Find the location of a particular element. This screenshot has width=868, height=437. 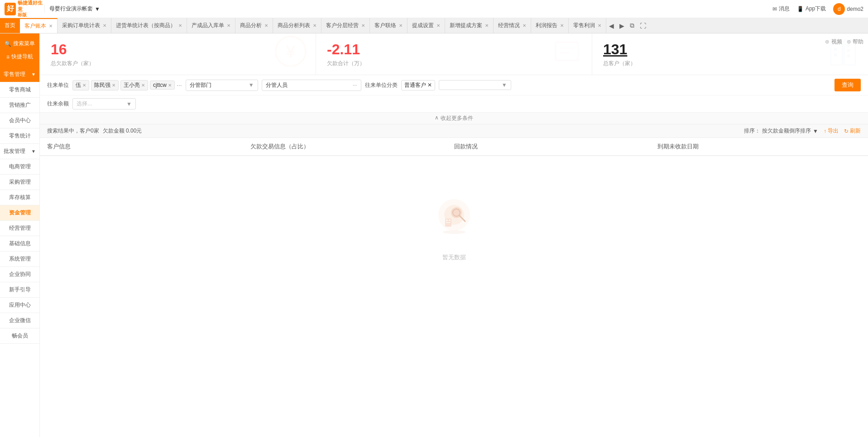

stat-label-total: 总客户（家） is located at coordinates (619, 63).